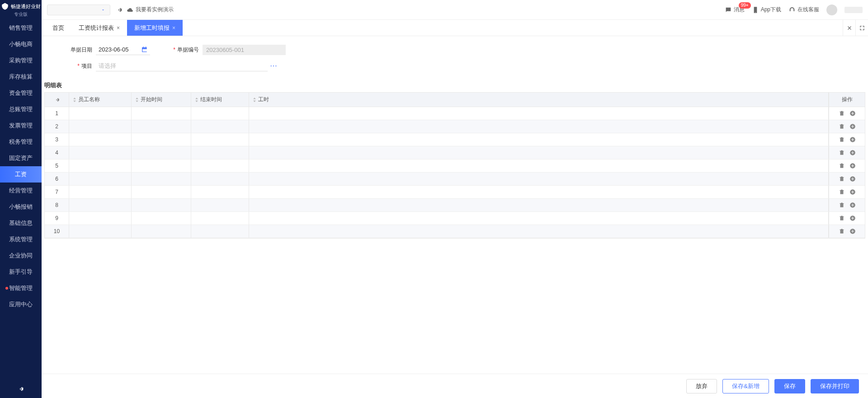 The width and height of the screenshot is (868, 398). I want to click on save-button: 保存, so click(790, 386).